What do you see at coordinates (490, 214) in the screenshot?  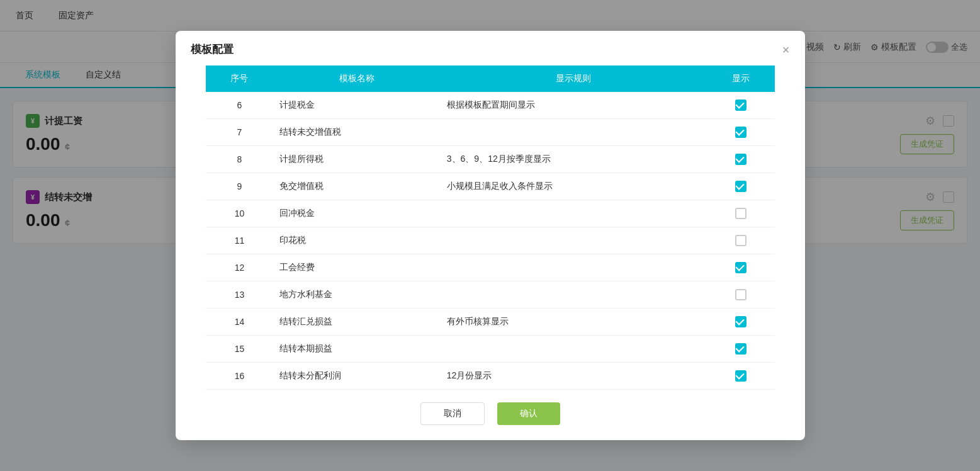 I see `table-row: 10回冲税金` at bounding box center [490, 214].